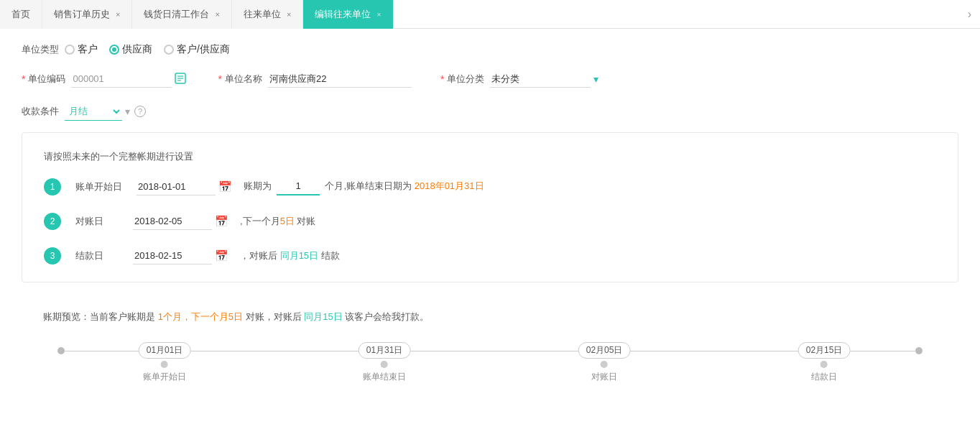 The width and height of the screenshot is (980, 437). Describe the element at coordinates (604, 377) in the screenshot. I see `timeline-desc-3: 对账日` at that location.